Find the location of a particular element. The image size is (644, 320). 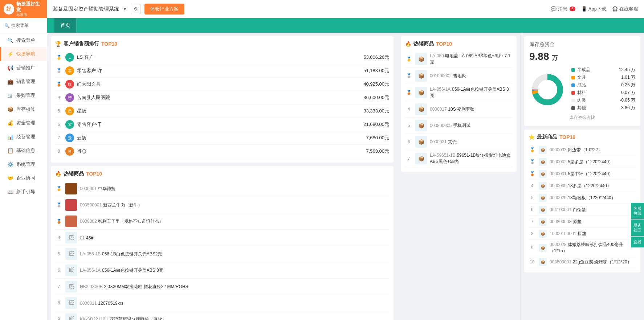

rank-amount: 51,183.00元 is located at coordinates (376, 71).